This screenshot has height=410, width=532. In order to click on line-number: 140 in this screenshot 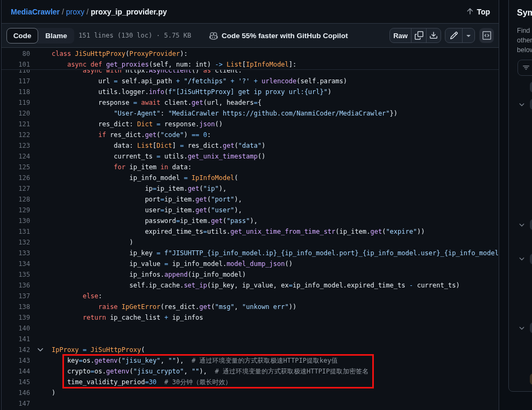, I will do `click(16, 328)`.